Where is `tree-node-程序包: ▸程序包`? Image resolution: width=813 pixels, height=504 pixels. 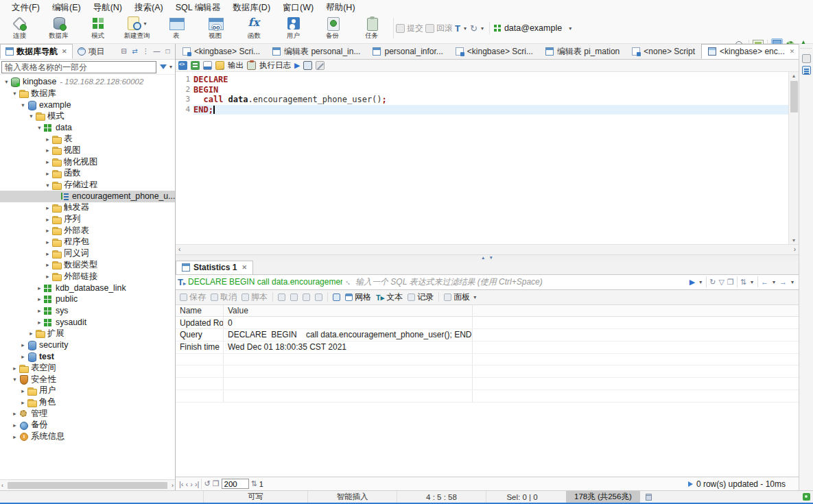
tree-node-程序包: ▸程序包 is located at coordinates (88, 243).